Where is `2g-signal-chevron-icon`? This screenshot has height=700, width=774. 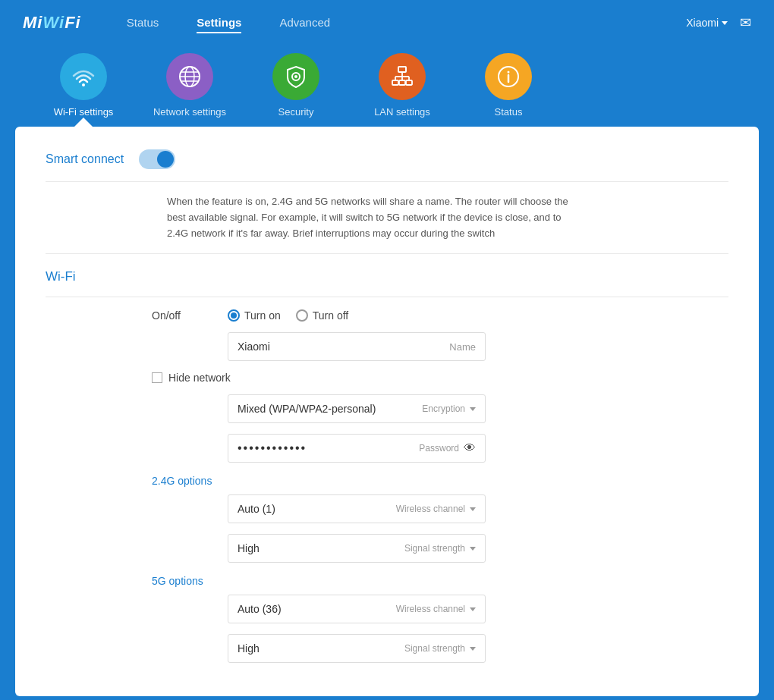
2g-signal-chevron-icon is located at coordinates (473, 549).